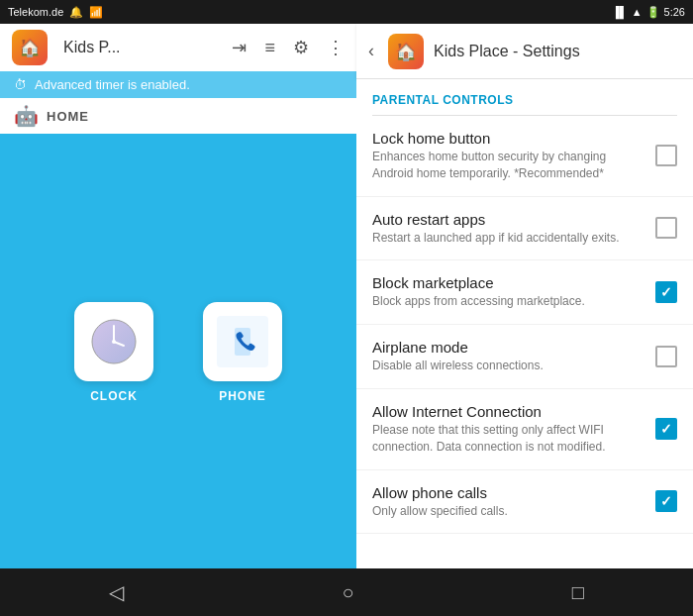 Image resolution: width=693 pixels, height=616 pixels. I want to click on clock-app-item: CLOCK, so click(114, 353).